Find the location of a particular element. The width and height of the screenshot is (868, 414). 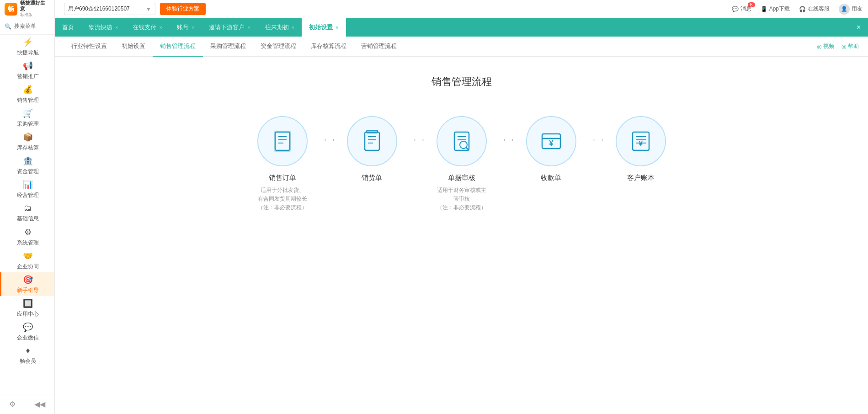

sub-tab-right-0: ◎视频 is located at coordinates (825, 47).